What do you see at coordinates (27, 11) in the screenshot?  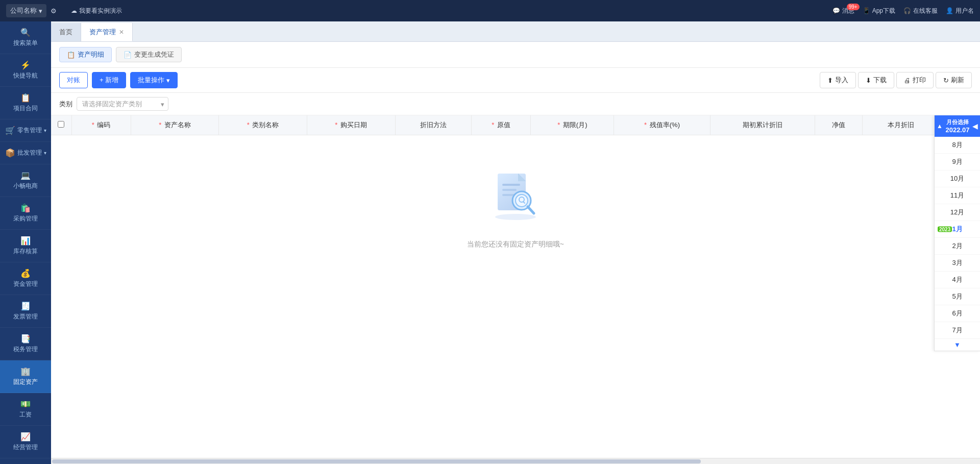 I see `company-selector: 公司名称 ▾` at bounding box center [27, 11].